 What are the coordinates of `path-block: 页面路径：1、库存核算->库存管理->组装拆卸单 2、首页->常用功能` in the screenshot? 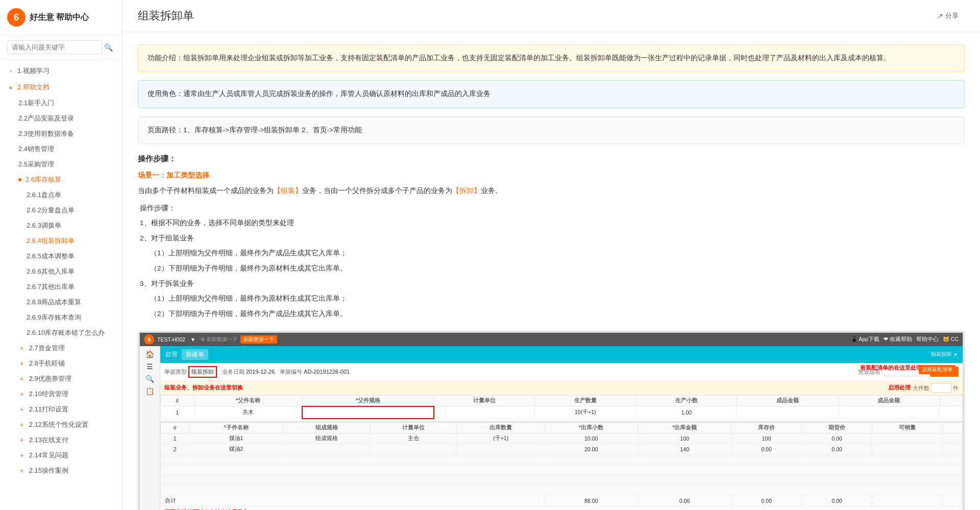 It's located at (551, 130).